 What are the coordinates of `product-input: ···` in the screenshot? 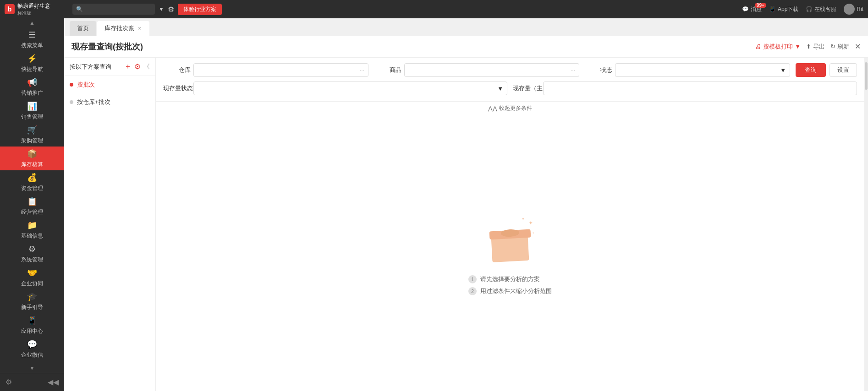 It's located at (492, 70).